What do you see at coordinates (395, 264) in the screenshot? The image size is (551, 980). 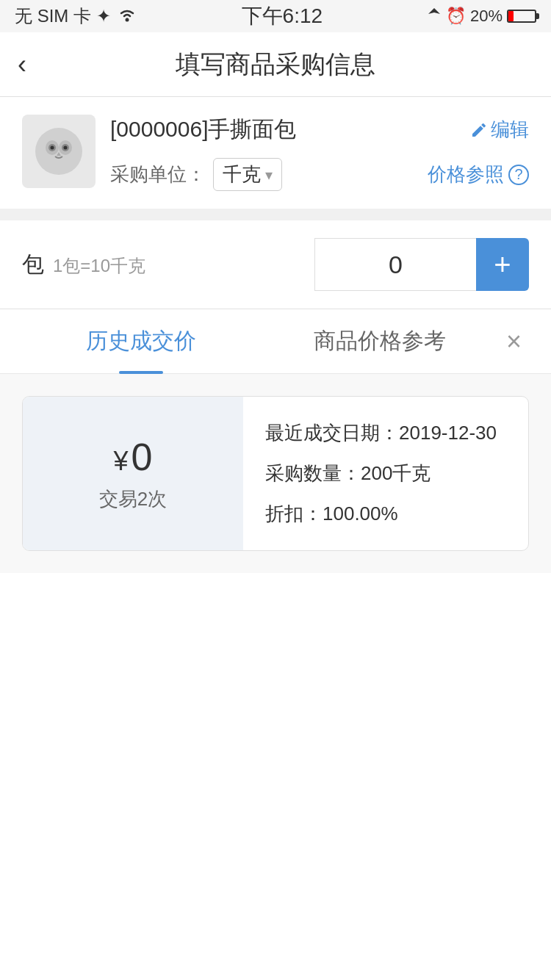 I see `quantity-input: 0` at bounding box center [395, 264].